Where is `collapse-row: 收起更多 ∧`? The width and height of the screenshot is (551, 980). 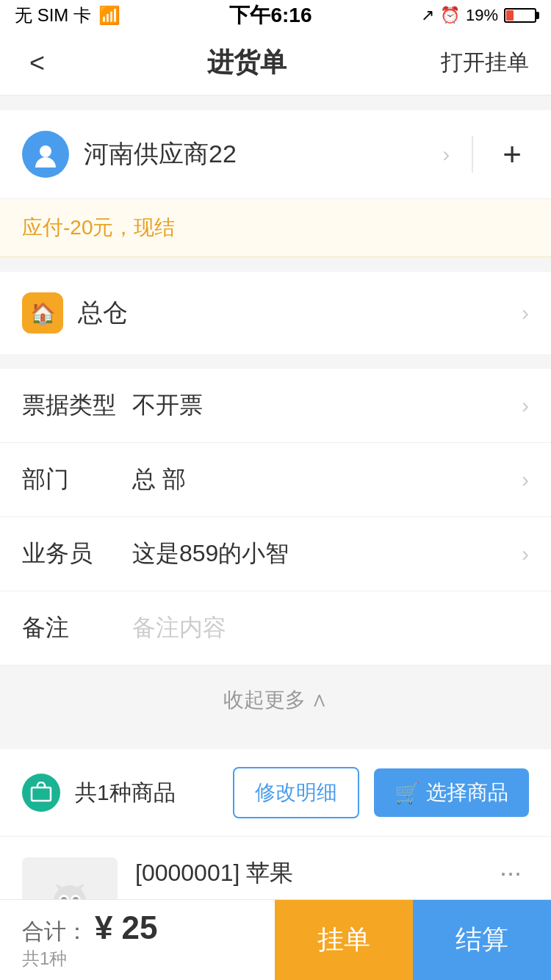 collapse-row: 收起更多 ∧ is located at coordinates (276, 700).